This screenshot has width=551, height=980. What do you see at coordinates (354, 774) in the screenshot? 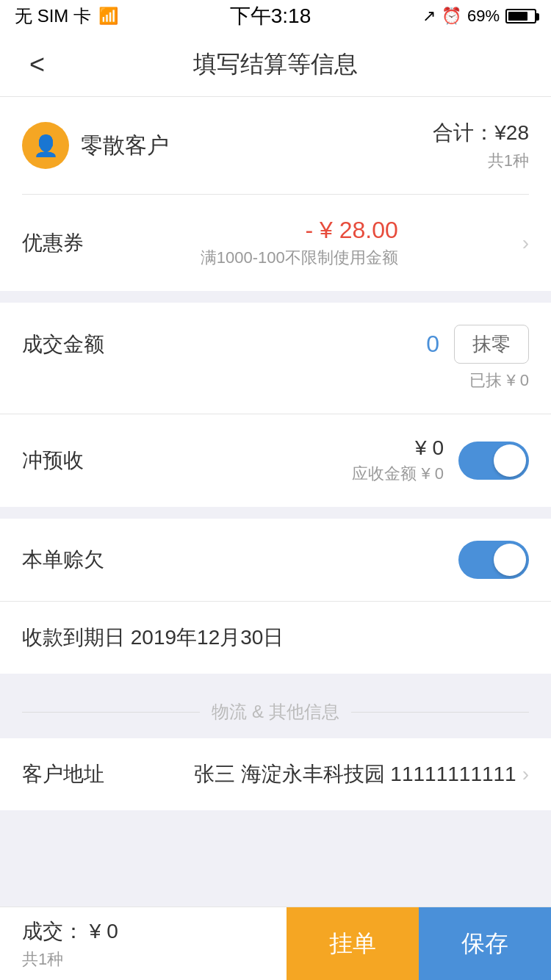
I see `address-right: 张三 海淀永丰科技园 11111111111 ›` at bounding box center [354, 774].